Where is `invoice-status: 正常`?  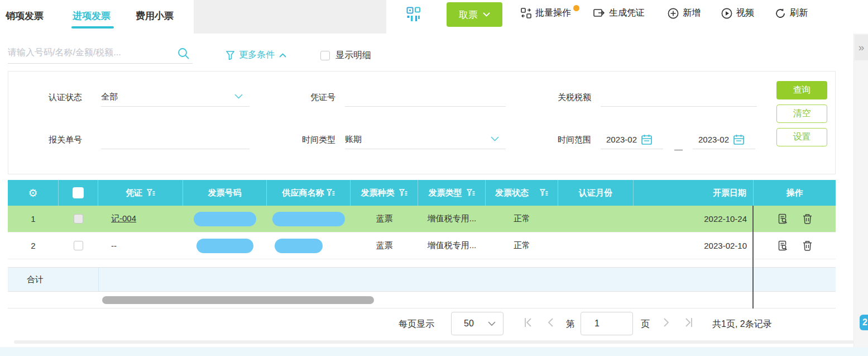 invoice-status: 正常 is located at coordinates (522, 246).